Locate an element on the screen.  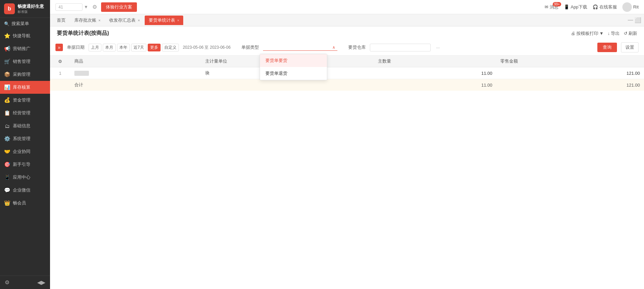
this-month-btn: 本月 is located at coordinates (109, 47).